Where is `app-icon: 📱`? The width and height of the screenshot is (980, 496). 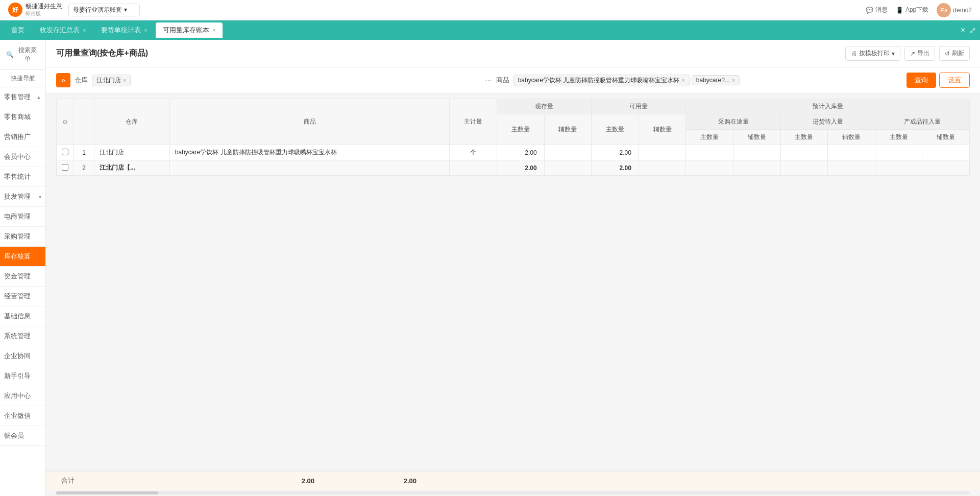 app-icon: 📱 is located at coordinates (899, 10).